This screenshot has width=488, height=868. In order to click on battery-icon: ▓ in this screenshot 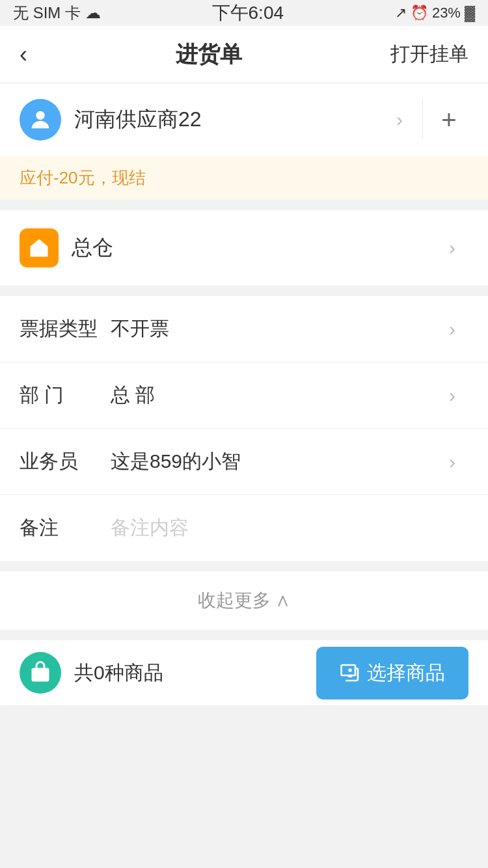, I will do `click(470, 13)`.